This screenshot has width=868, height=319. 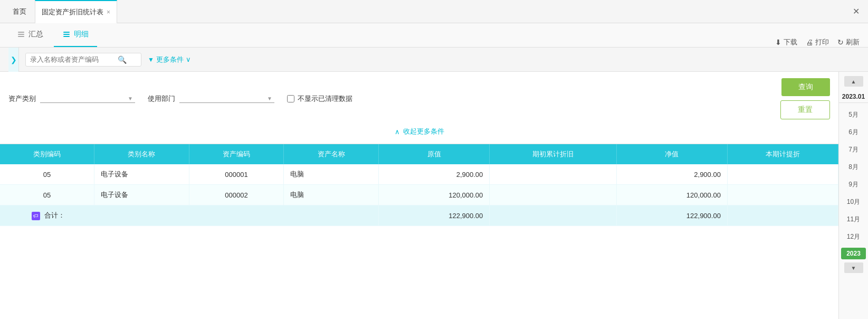 What do you see at coordinates (122, 60) in the screenshot?
I see `search-icon: 🔍` at bounding box center [122, 60].